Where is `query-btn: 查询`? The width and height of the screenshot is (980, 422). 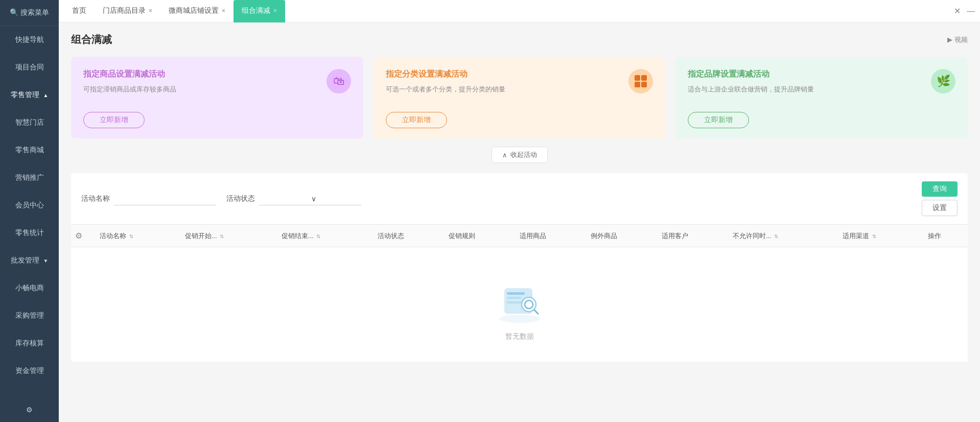 query-btn: 查询 is located at coordinates (940, 189).